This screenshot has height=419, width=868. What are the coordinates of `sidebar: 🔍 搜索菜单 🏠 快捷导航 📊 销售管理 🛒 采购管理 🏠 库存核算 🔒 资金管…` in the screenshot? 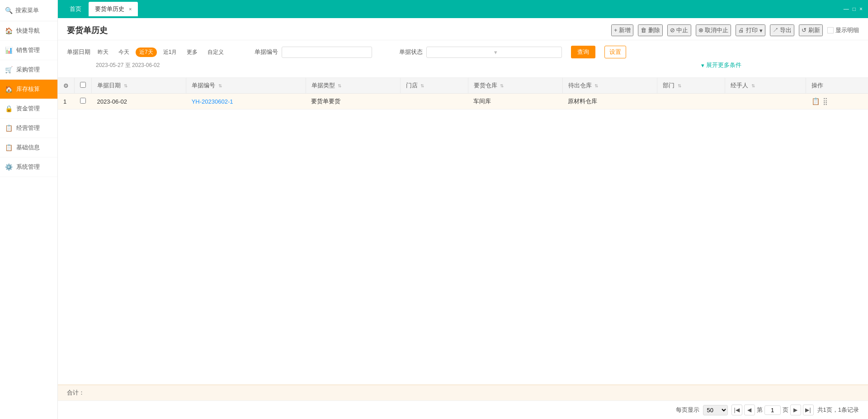 It's located at (29, 210).